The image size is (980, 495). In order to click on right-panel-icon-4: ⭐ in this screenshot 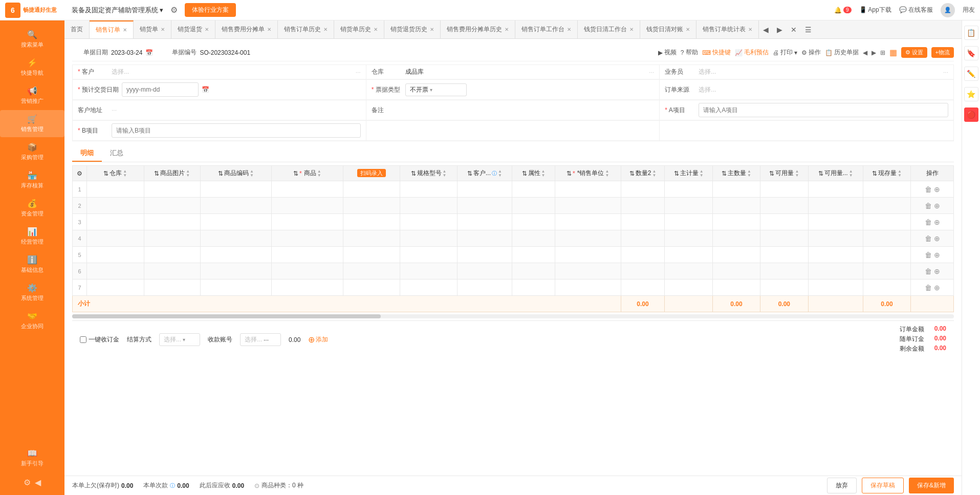, I will do `click(971, 94)`.